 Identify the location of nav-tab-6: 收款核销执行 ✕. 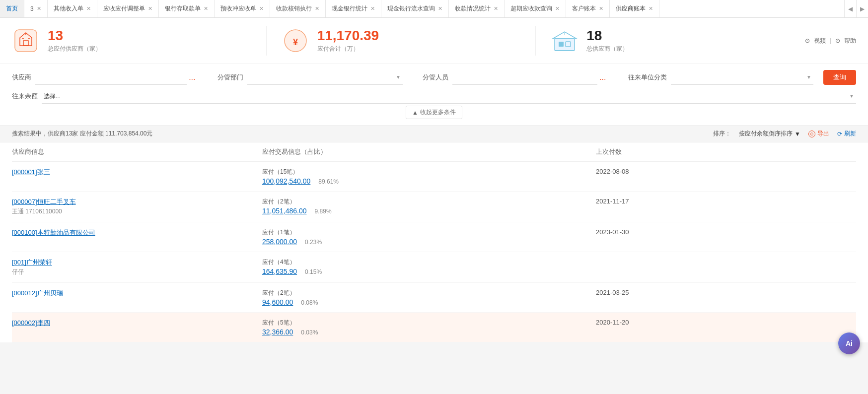
(298, 9).